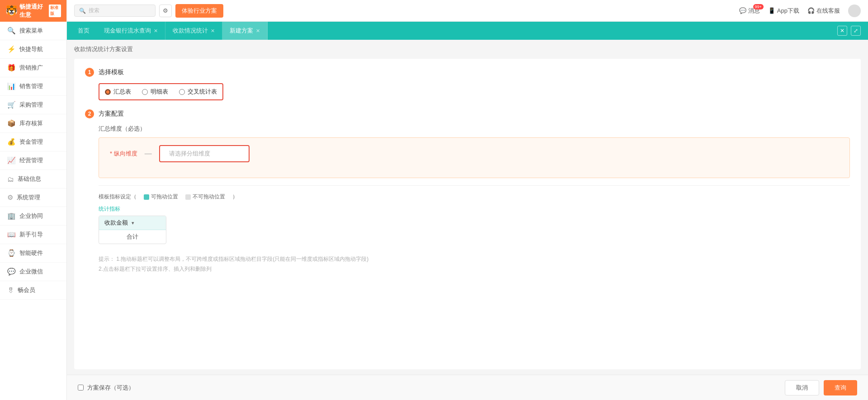  What do you see at coordinates (31, 216) in the screenshot?
I see `sidebar-item-label: 企业协同` at bounding box center [31, 216].